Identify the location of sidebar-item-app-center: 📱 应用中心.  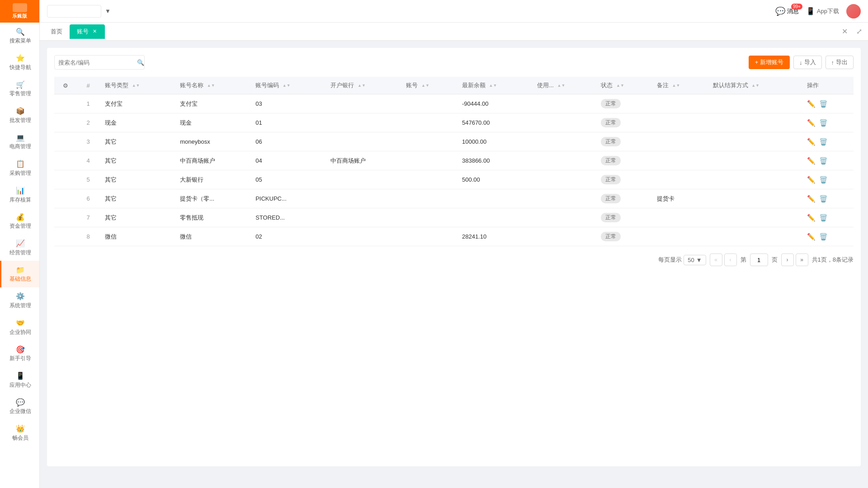
(20, 380).